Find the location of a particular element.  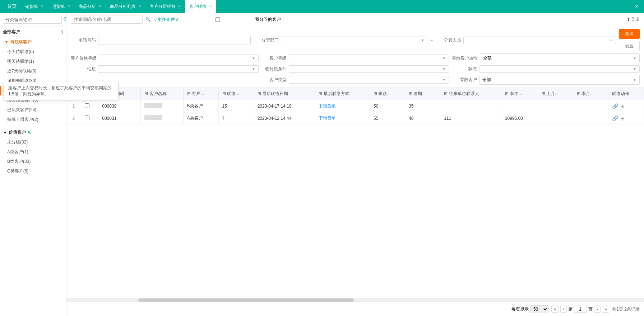

payment-select: ▼ is located at coordinates (369, 69).